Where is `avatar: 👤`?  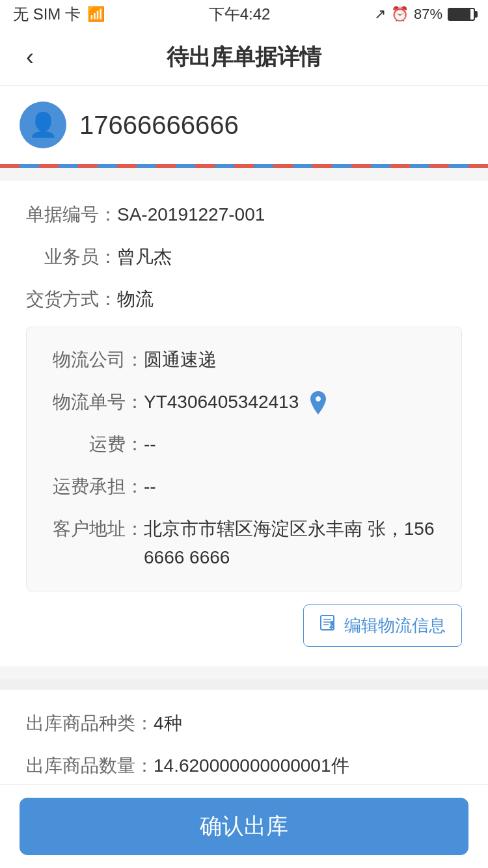 avatar: 👤 is located at coordinates (43, 125).